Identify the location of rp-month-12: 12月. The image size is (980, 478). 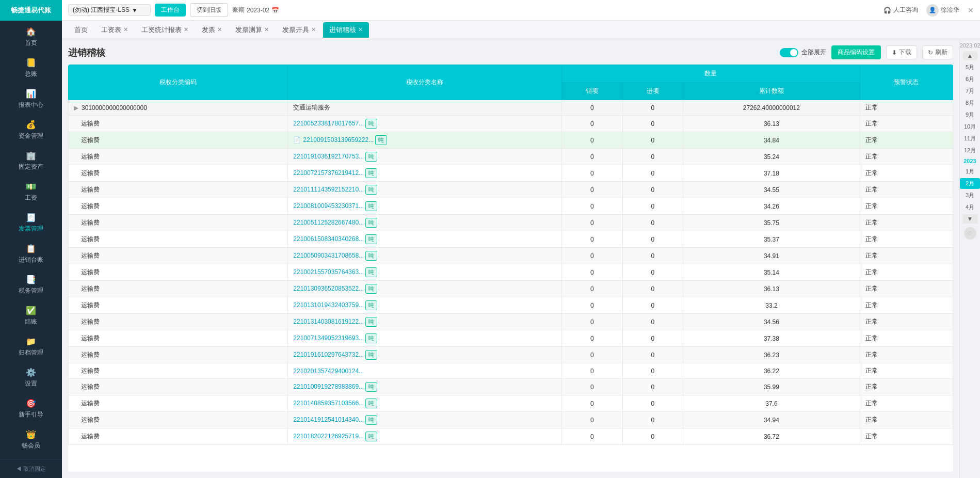
(970, 151).